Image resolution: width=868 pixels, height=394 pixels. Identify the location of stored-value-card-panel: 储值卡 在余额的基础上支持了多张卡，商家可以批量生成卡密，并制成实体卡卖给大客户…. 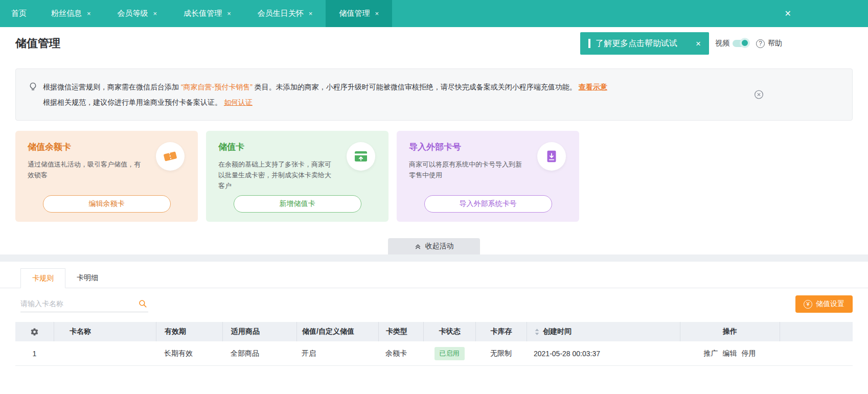
(298, 176).